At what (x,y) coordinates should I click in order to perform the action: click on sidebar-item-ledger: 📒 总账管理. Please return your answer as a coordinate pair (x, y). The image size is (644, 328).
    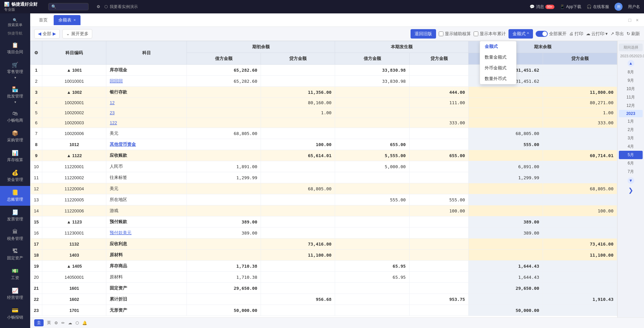
    Looking at the image, I should click on (15, 196).